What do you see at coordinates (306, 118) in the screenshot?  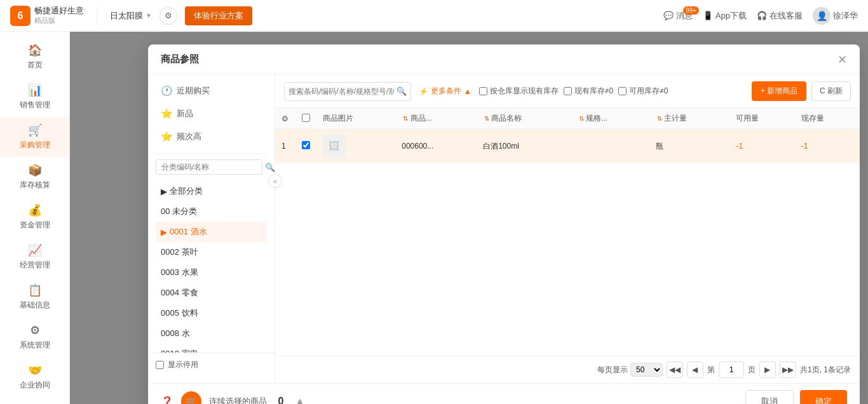 I see `select-all-checkbox` at bounding box center [306, 118].